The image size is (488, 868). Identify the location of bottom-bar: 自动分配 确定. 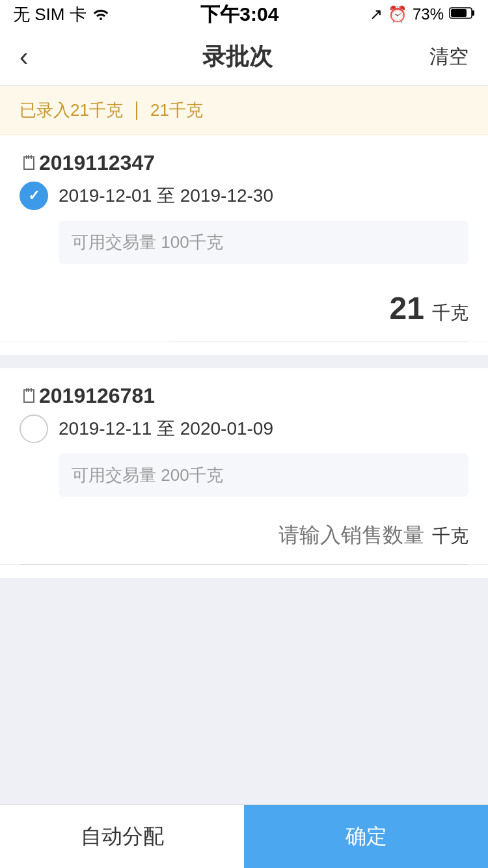
(244, 836).